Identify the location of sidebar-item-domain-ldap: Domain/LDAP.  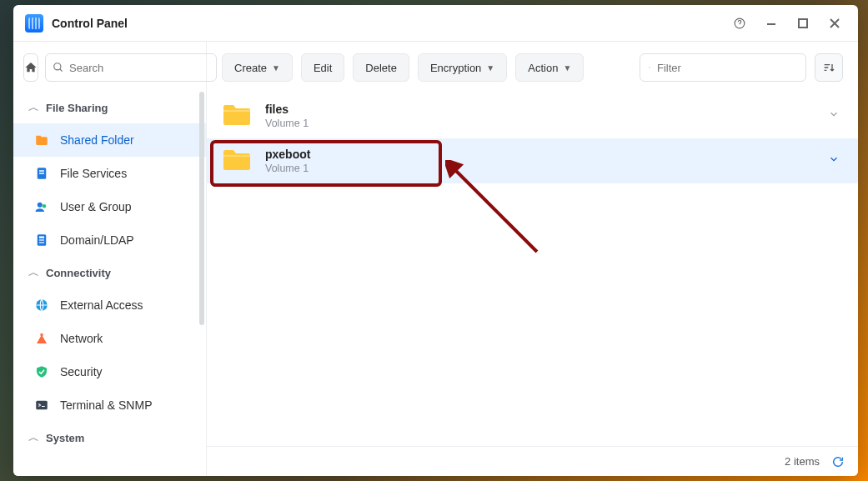
(110, 240).